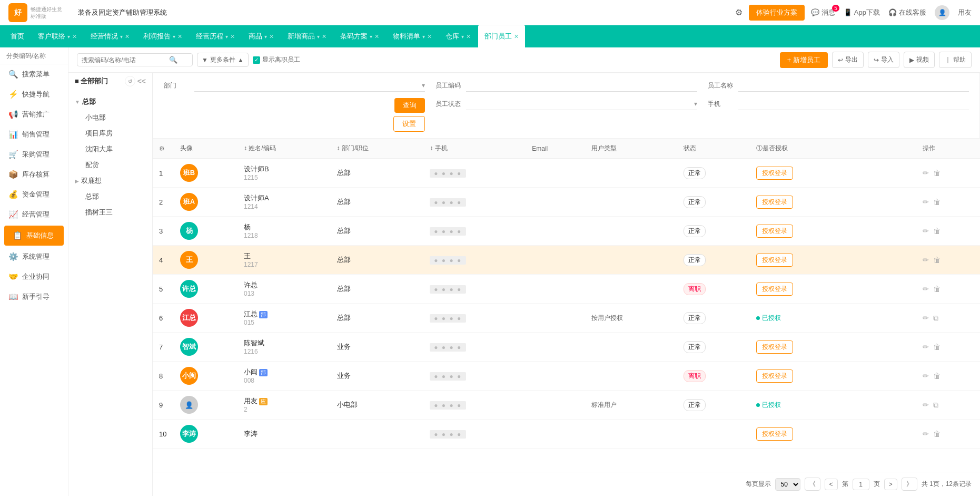 The width and height of the screenshot is (980, 496). I want to click on nav-tab-home: 首页, so click(17, 36).